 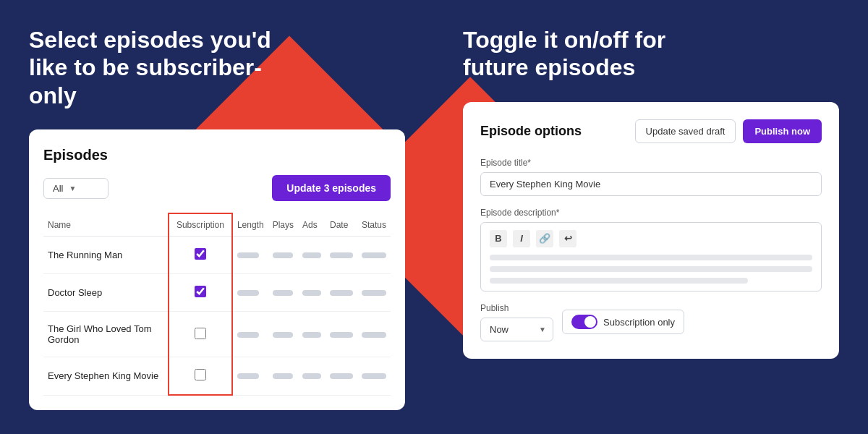 What do you see at coordinates (651, 269) in the screenshot?
I see `description-placeholder-lines` at bounding box center [651, 269].